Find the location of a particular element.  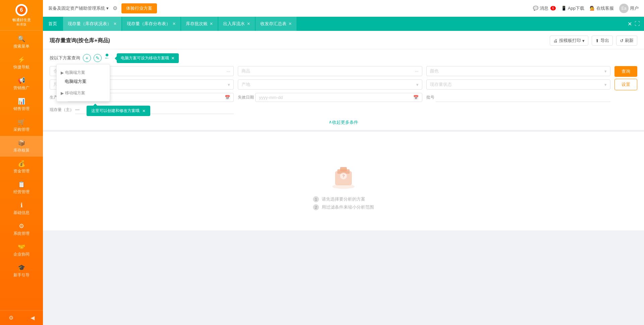

tab-inout-flow-label: 出入库流水 is located at coordinates (234, 24).